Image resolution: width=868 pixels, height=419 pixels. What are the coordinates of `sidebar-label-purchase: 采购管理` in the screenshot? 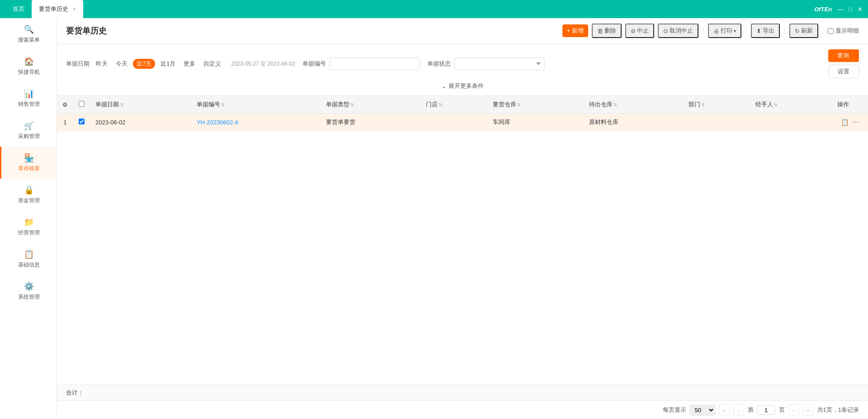 It's located at (29, 137).